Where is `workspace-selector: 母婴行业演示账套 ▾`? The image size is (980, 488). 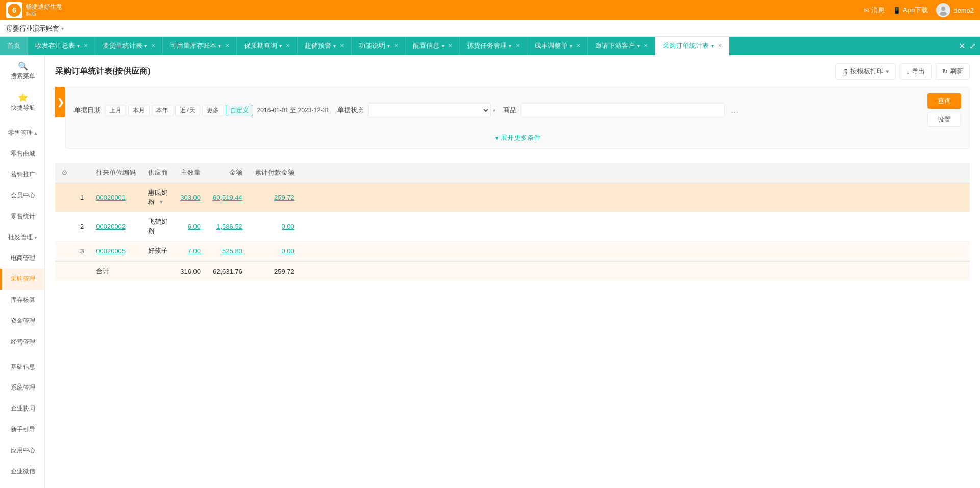
workspace-selector: 母婴行业演示账套 ▾ is located at coordinates (35, 29).